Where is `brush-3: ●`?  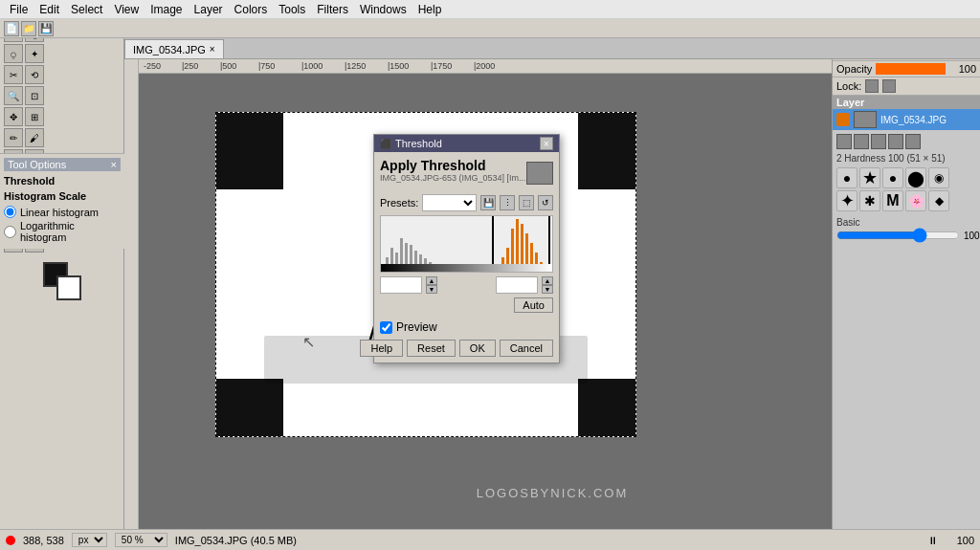 brush-3: ● is located at coordinates (893, 178).